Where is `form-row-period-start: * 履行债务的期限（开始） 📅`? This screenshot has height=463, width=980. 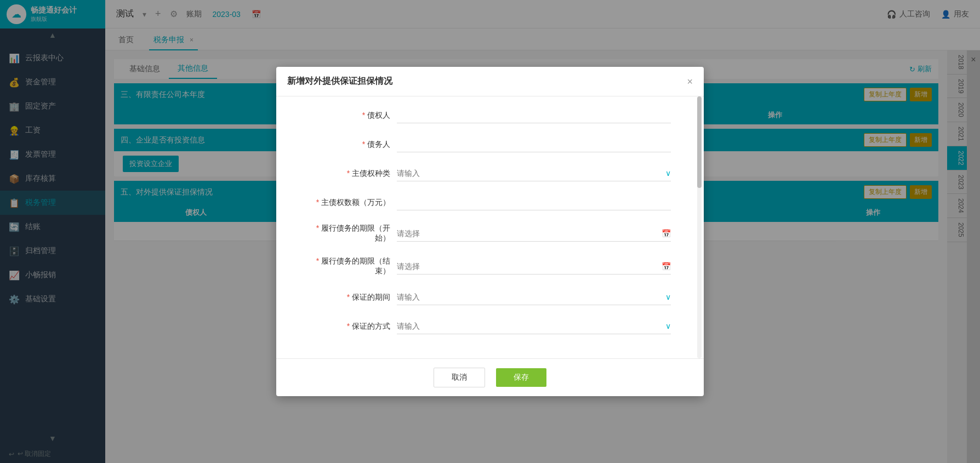 form-row-period-start: * 履行债务的期限（开始） 📅 is located at coordinates (490, 233).